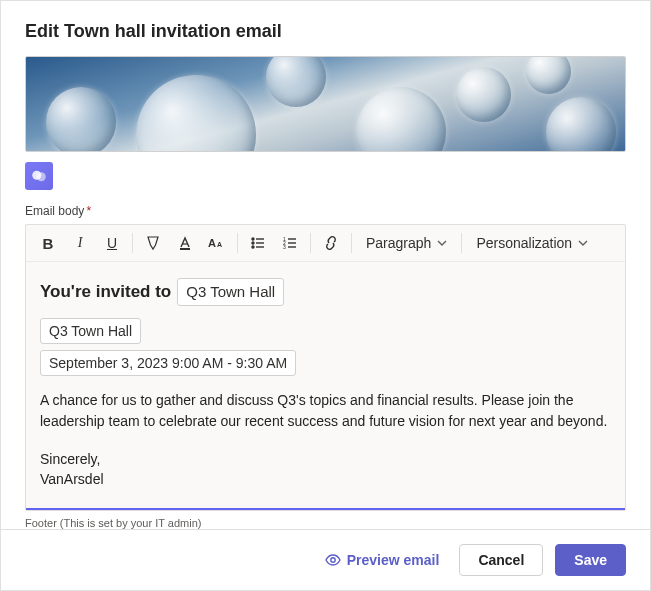  Describe the element at coordinates (153, 243) in the screenshot. I see `highlight-color-button` at that location.